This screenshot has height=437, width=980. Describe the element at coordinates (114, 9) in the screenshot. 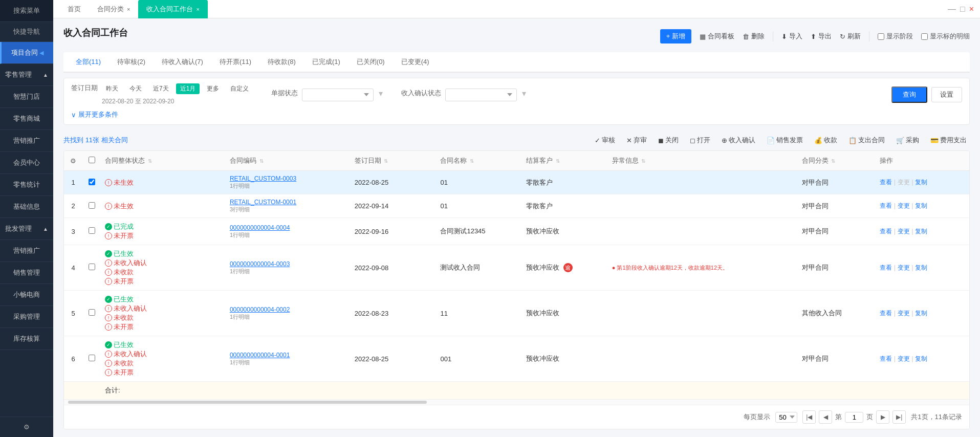

I see `tab-contract-type: 合同分类 ×` at that location.